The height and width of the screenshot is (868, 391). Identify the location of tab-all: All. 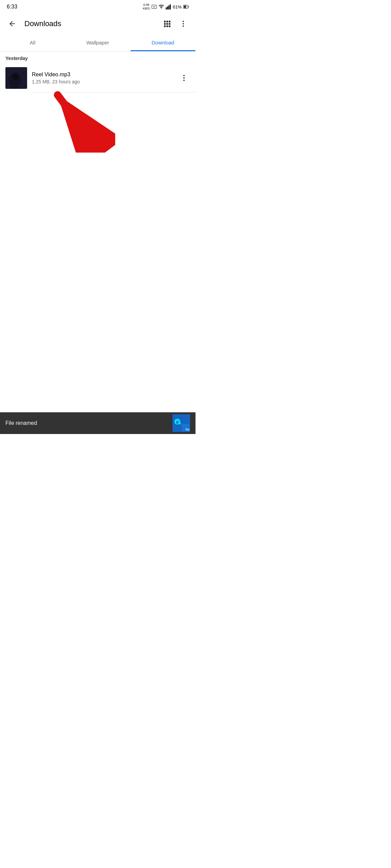
(33, 43).